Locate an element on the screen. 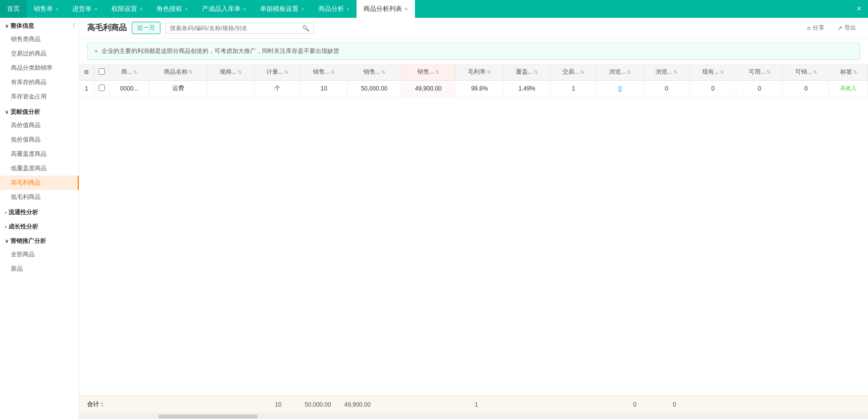 Image resolution: width=868 pixels, height=419 pixels. sidebar-group-growth: › 成长性分析 is located at coordinates (40, 226).